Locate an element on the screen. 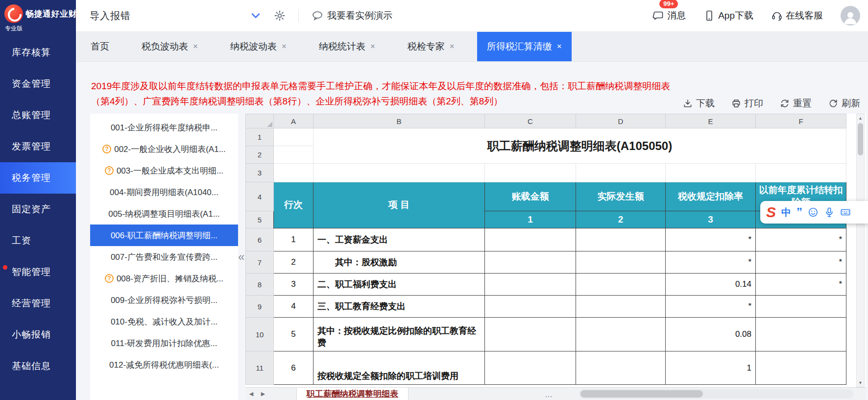 Image resolution: width=868 pixels, height=400 pixels. sidebar-item-general-ledger: 总账管理 is located at coordinates (38, 115).